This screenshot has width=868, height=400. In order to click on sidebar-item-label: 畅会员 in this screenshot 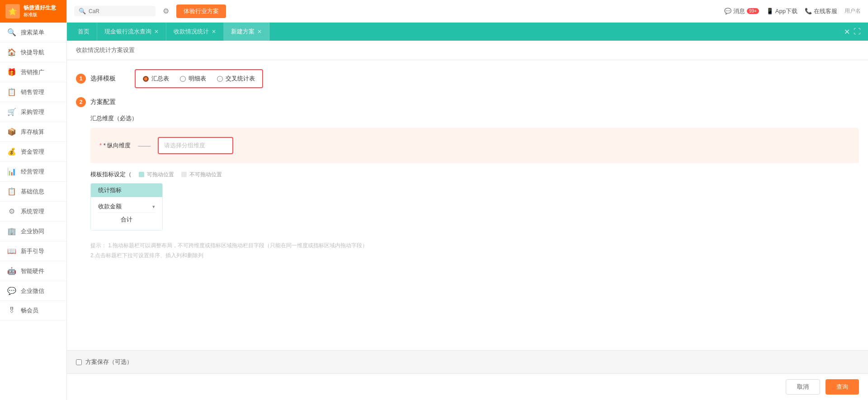, I will do `click(30, 311)`.